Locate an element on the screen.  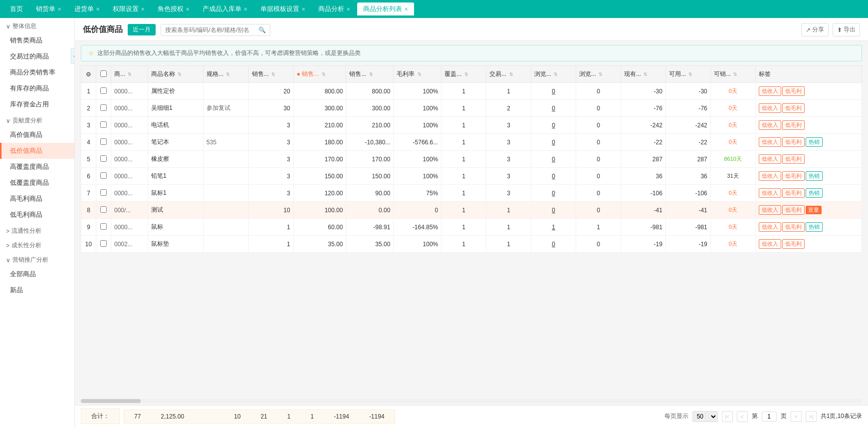
table-row: 1 0000... 属性定价 20 800.00 800.00 100% 1 1… is located at coordinates (472, 91).